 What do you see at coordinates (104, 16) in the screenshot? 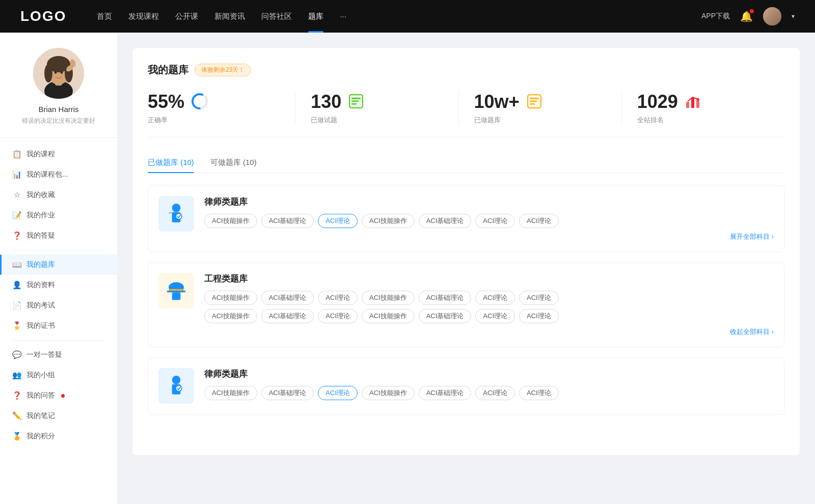
I see `nav-home: 首页` at bounding box center [104, 16].